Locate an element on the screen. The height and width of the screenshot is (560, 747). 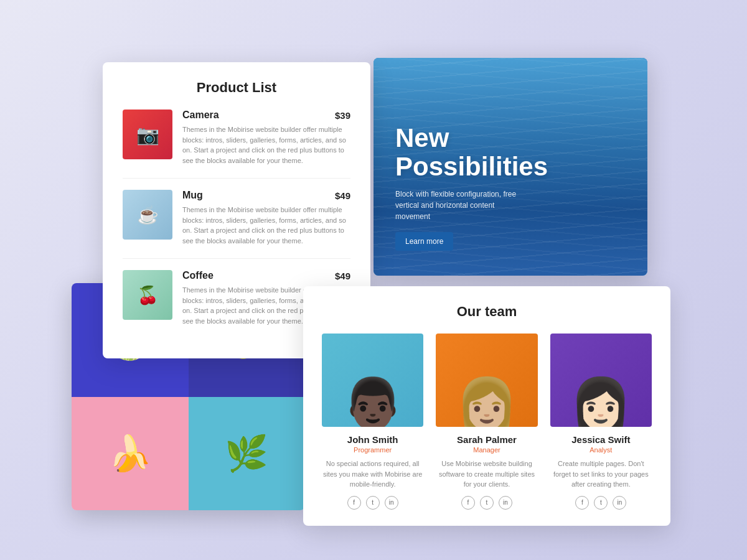
team-photo-john is located at coordinates (372, 380).